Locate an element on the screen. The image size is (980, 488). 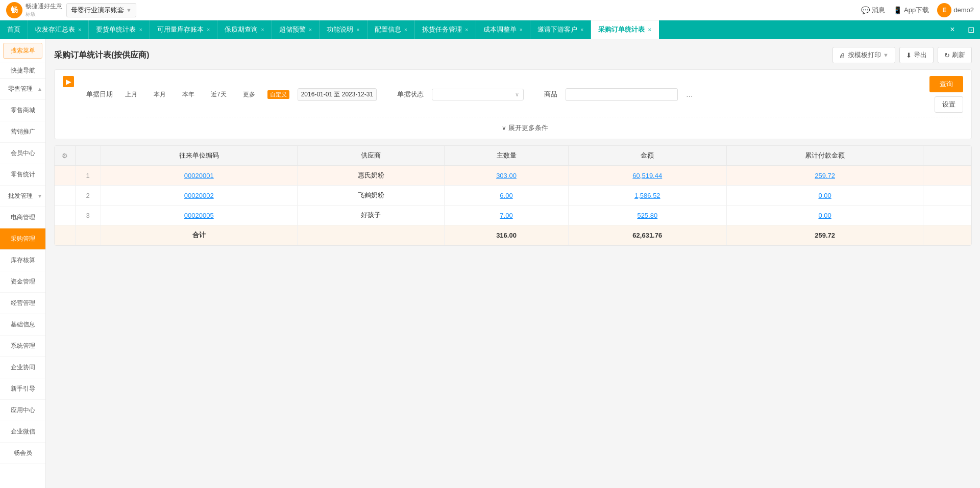
sidebar-item-wholesale-mgmt: 批发管理 ▼ is located at coordinates (22, 196).